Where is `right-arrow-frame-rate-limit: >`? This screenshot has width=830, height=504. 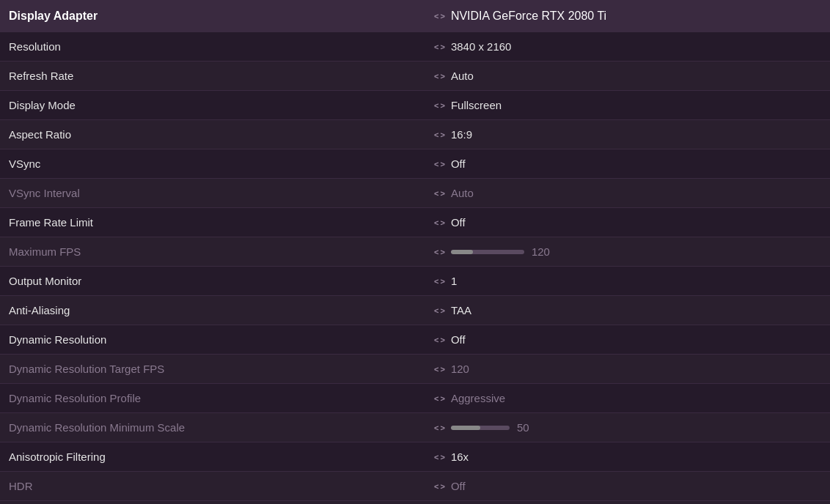
right-arrow-frame-rate-limit: > is located at coordinates (442, 223).